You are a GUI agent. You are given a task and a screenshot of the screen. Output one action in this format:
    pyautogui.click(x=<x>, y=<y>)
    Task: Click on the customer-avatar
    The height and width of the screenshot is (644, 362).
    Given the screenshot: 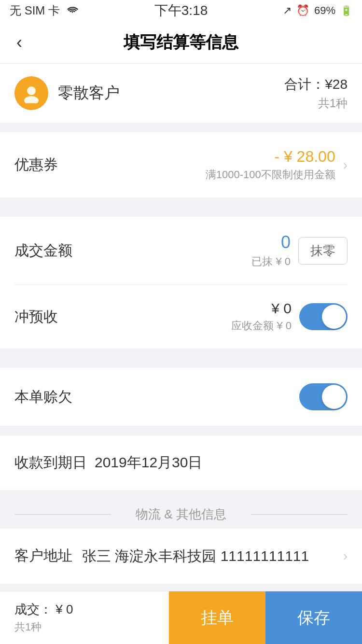 What is the action you would take?
    pyautogui.click(x=31, y=93)
    